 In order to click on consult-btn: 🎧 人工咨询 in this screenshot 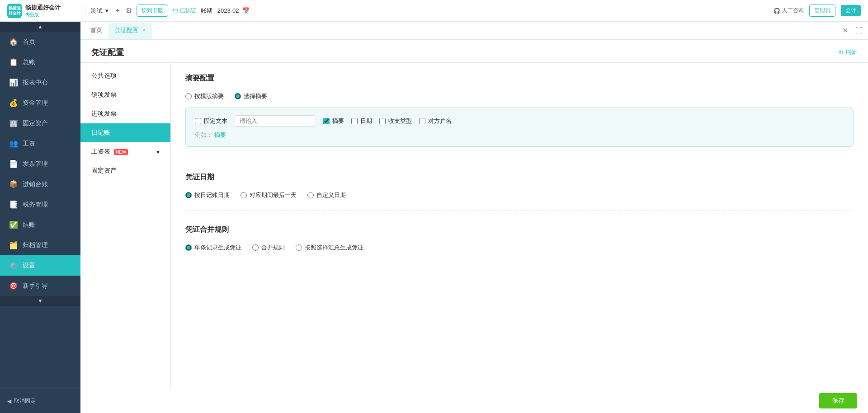, I will do `click(788, 11)`.